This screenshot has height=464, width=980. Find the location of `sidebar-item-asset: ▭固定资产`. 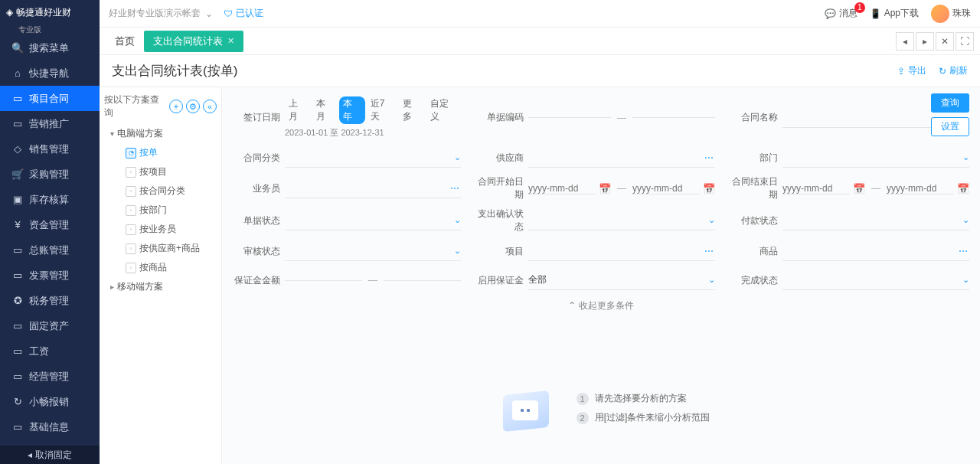

sidebar-item-asset: ▭固定资产 is located at coordinates (50, 326).